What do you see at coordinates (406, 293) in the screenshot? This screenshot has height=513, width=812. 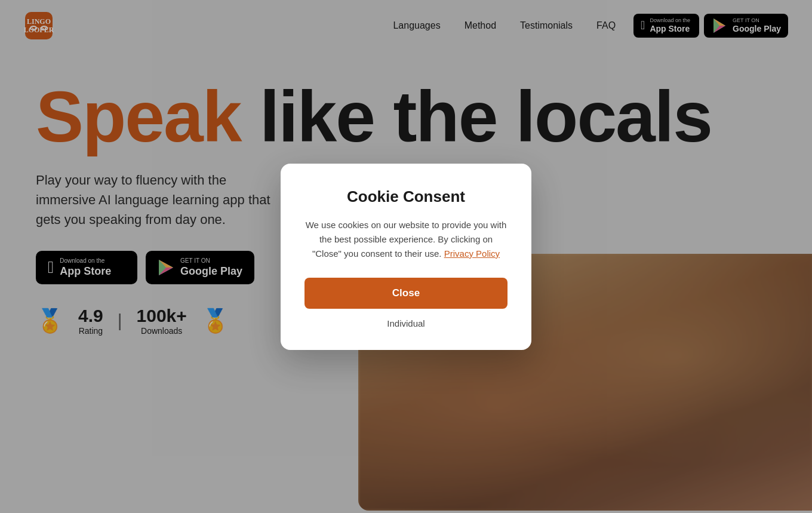 I see `modal-close-button: Close` at bounding box center [406, 293].